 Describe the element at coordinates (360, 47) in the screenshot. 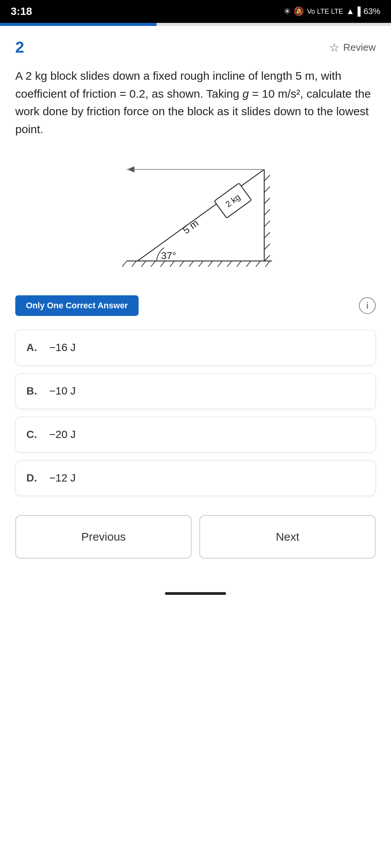

I see `review-label: Review` at that location.